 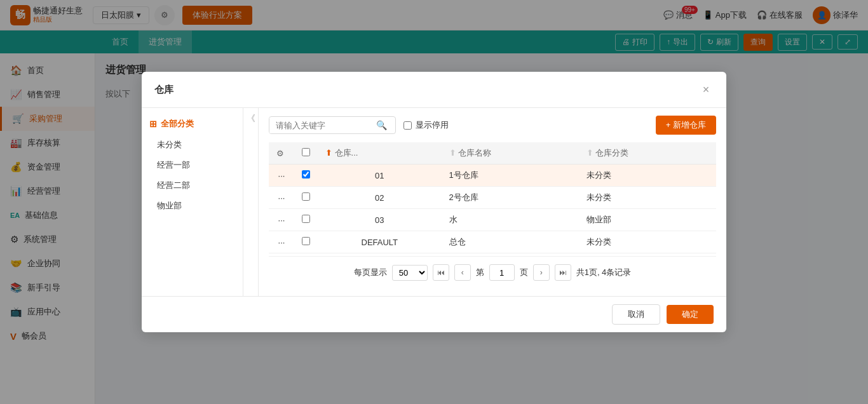 What do you see at coordinates (192, 185) in the screenshot?
I see `cat-item-ops2: 经营二部` at bounding box center [192, 185].